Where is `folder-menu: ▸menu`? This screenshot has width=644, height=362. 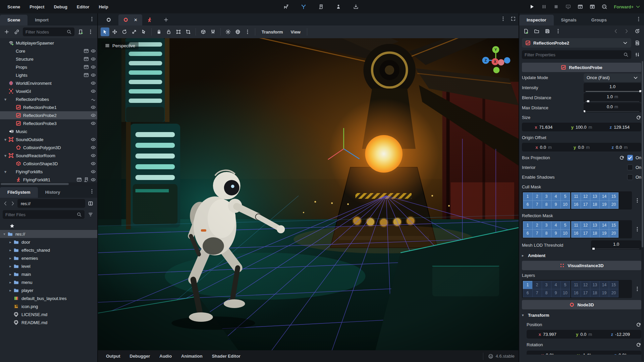
folder-menu: ▸menu is located at coordinates (49, 282).